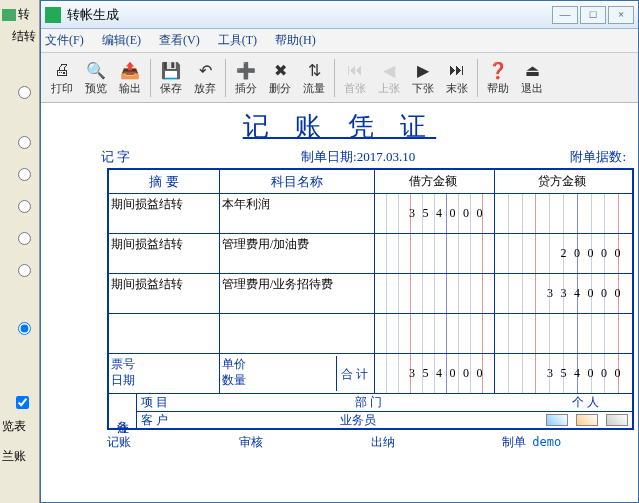  I want to click on voucher-header: 记 字 制单日期:2017.03.10 附单据数:, so click(340, 158).